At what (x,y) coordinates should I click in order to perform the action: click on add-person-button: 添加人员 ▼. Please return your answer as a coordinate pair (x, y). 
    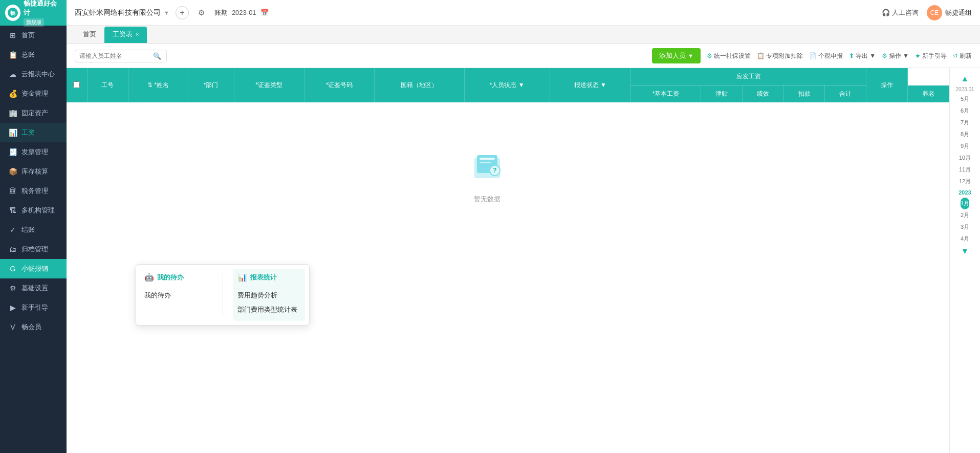
    Looking at the image, I should click on (677, 56).